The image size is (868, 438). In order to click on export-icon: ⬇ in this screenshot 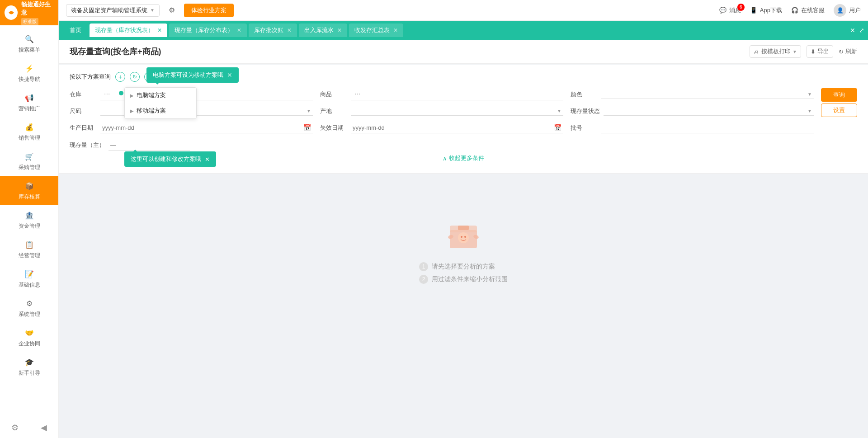, I will do `click(813, 52)`.